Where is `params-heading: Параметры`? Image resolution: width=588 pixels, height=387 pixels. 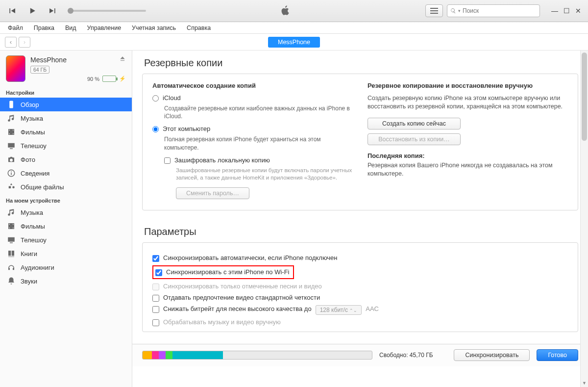 params-heading: Параметры is located at coordinates (360, 231).